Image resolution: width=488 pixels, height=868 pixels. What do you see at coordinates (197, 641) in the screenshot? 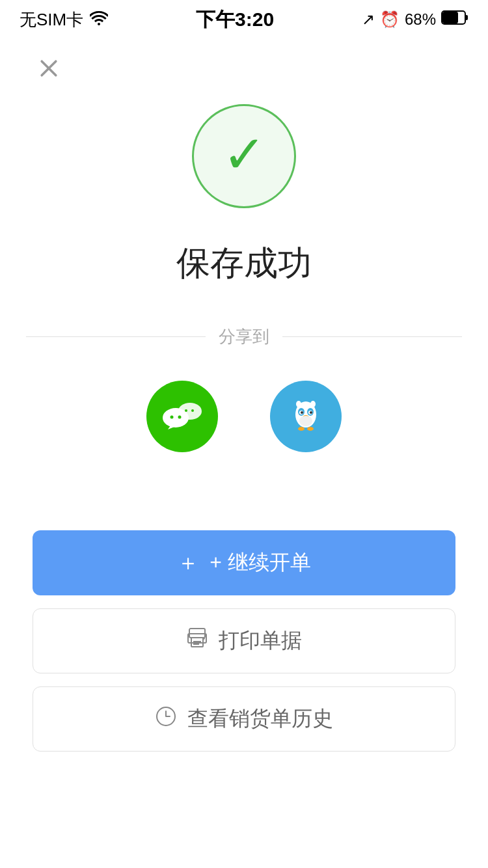
I see `print-icon` at bounding box center [197, 641].